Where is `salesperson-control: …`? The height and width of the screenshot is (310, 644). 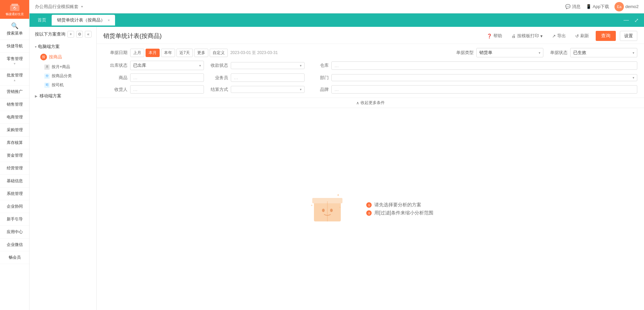 salesperson-control: … is located at coordinates (268, 78).